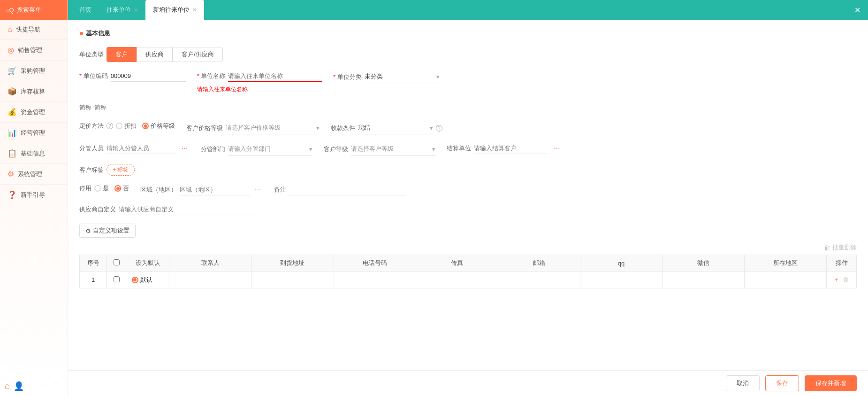  What do you see at coordinates (136, 10) in the screenshot?
I see `tab-close-partners: ✕` at bounding box center [136, 10].